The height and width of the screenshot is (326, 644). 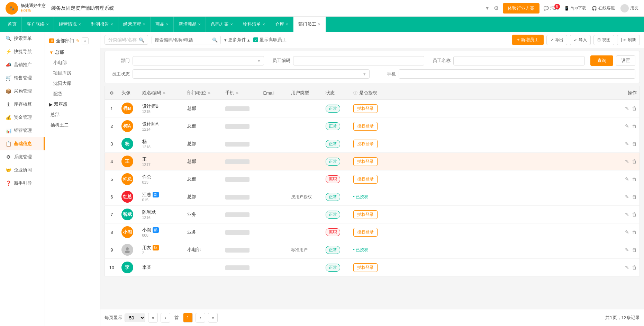 What do you see at coordinates (270, 40) in the screenshot?
I see `show-resigned-toggle: ✓ 显示离职员工` at bounding box center [270, 40].